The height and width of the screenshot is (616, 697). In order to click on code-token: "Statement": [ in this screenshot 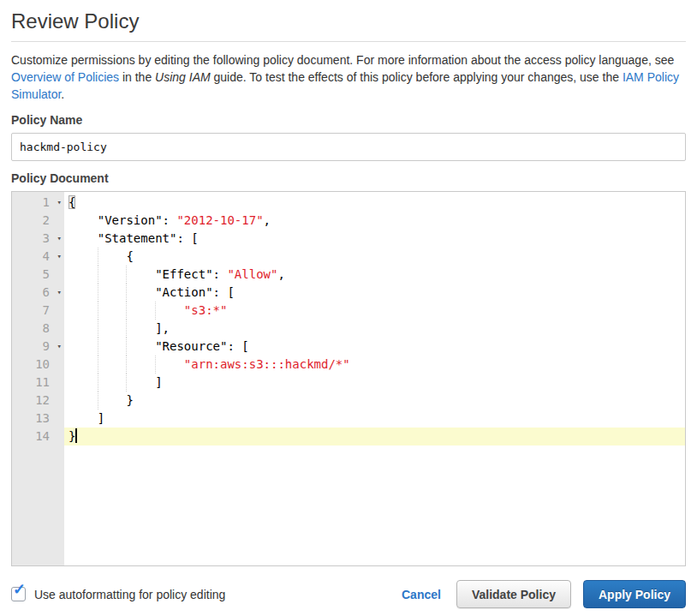, I will do `click(134, 238)`.